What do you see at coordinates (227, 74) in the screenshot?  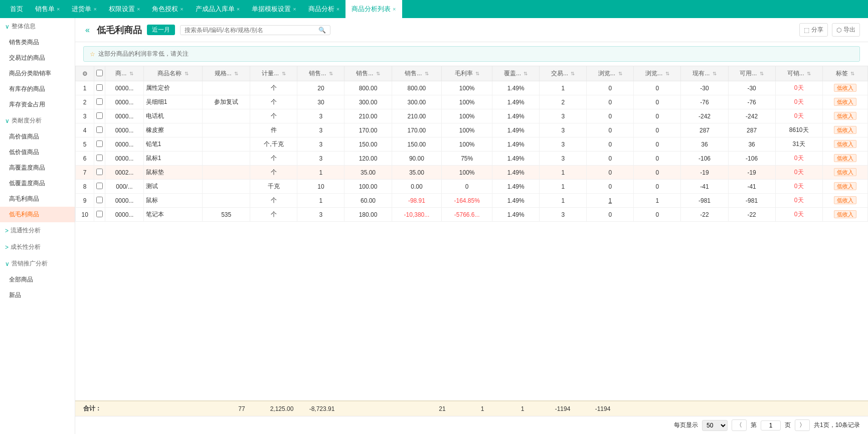 I see `col-spec: 规格... ⇅` at bounding box center [227, 74].